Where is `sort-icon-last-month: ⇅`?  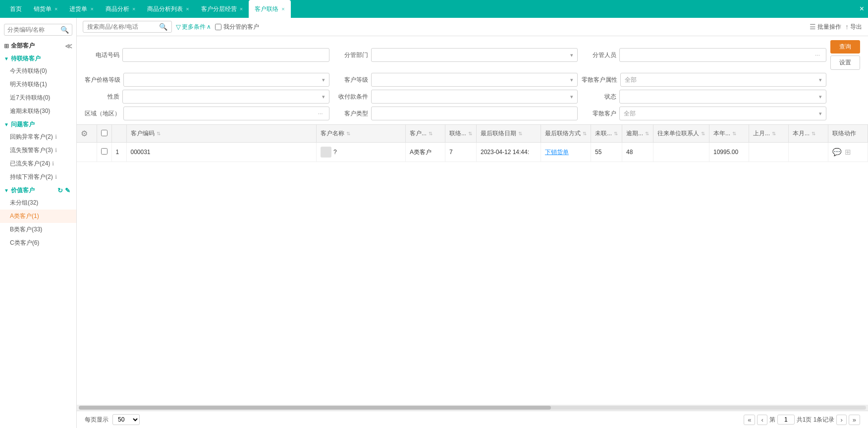 sort-icon-last-month: ⇅ is located at coordinates (774, 134).